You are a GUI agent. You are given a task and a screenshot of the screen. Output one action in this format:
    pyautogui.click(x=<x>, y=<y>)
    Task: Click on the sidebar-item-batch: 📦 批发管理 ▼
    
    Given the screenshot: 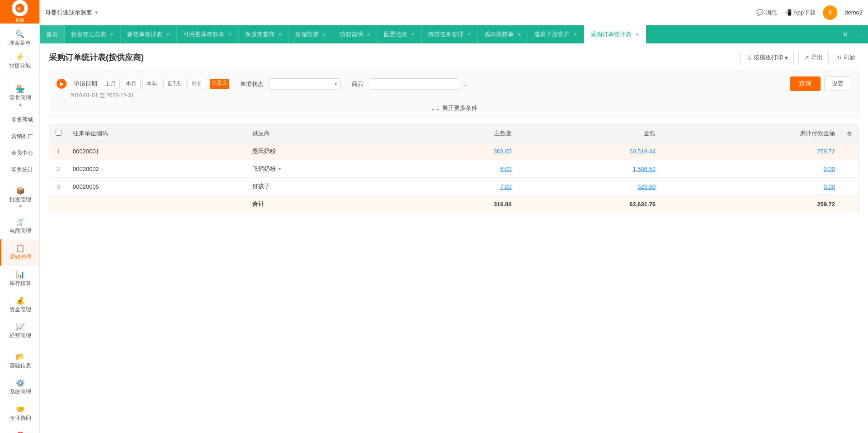 What is the action you would take?
    pyautogui.click(x=20, y=197)
    